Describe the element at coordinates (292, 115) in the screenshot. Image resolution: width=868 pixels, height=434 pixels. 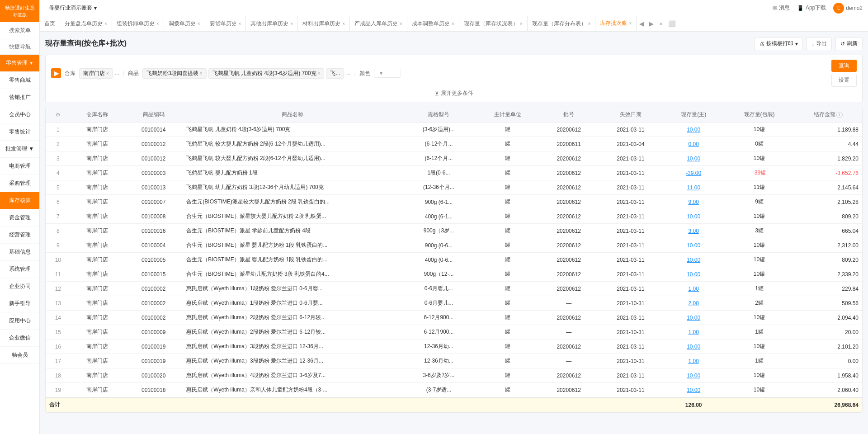
I see `th-name: 商品名称` at that location.